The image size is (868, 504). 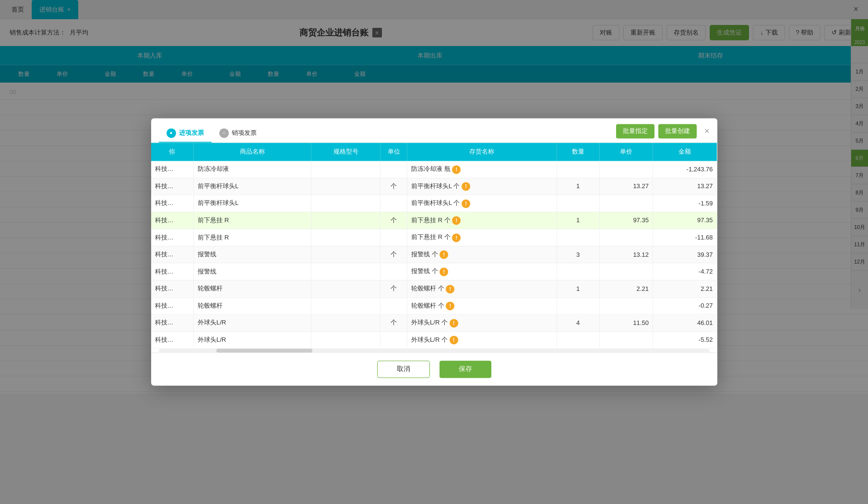 I want to click on horizontal-scrollbar-thumb, so click(x=264, y=351).